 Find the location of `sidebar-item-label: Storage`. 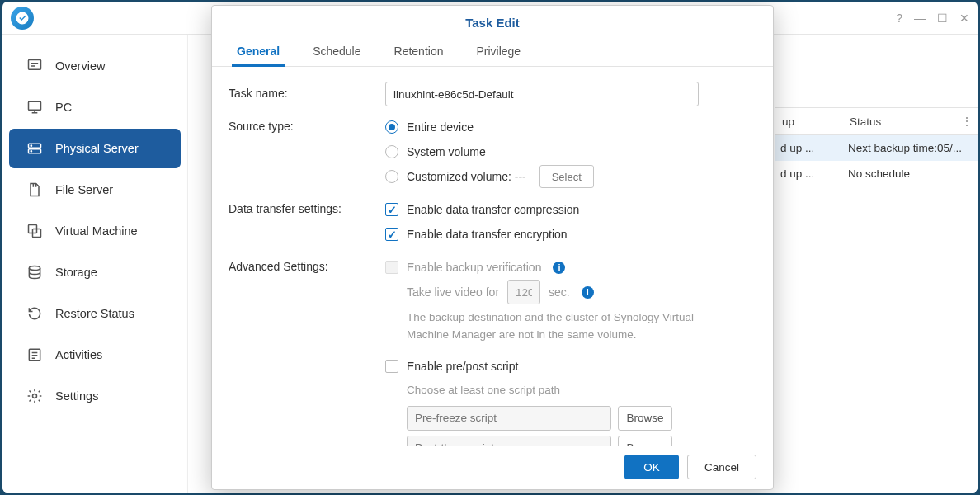

sidebar-item-label: Storage is located at coordinates (76, 272).